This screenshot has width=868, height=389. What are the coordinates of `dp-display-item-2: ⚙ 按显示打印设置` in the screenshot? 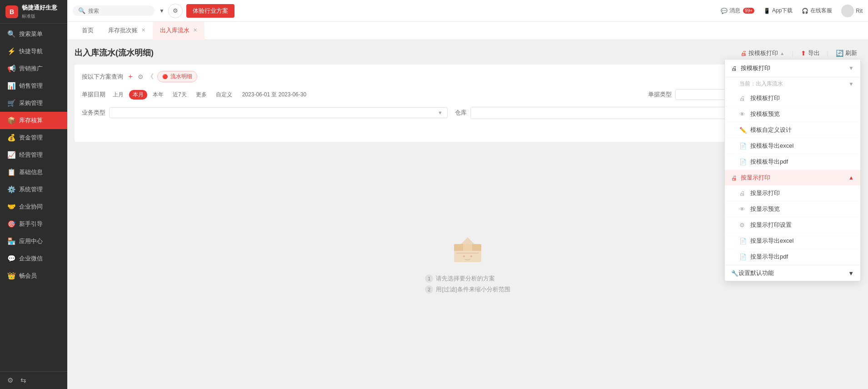 It's located at (793, 225).